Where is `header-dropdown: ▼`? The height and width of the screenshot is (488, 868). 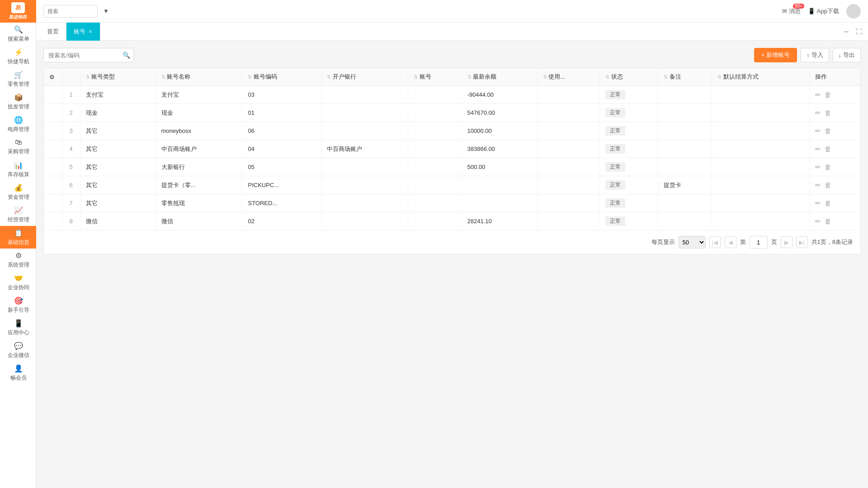 header-dropdown: ▼ is located at coordinates (106, 11).